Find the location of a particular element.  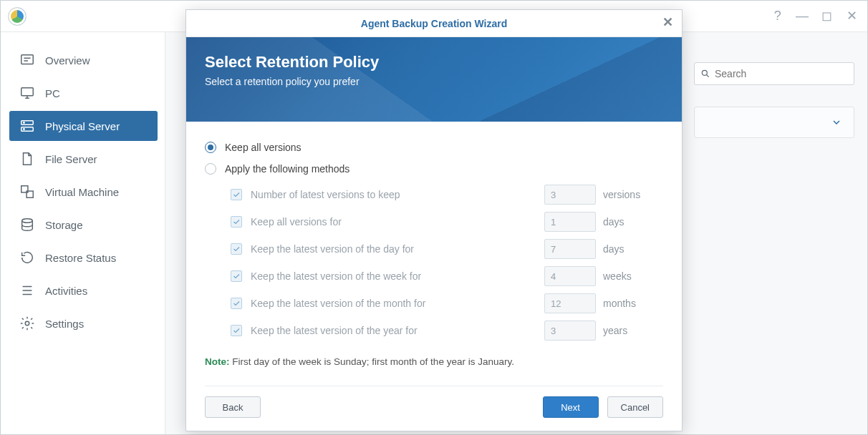

close-icon: ✕ is located at coordinates (852, 16).